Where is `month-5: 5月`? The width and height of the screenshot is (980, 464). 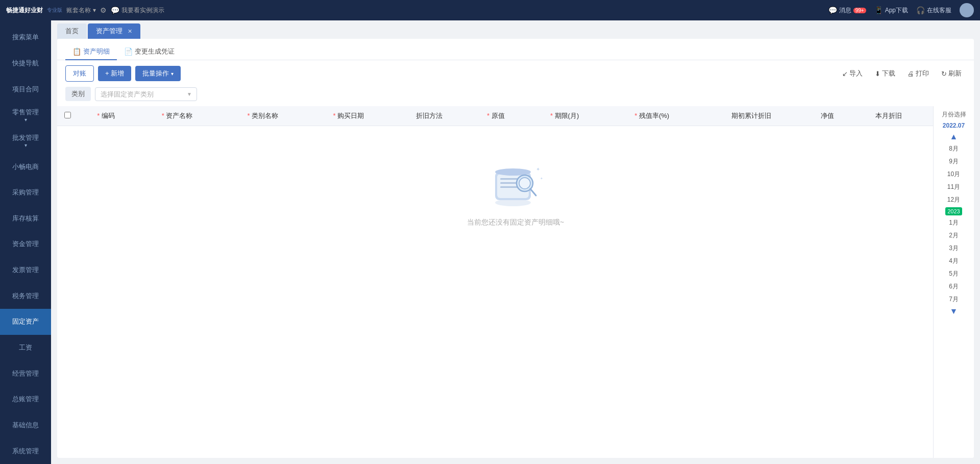
month-5: 5月 is located at coordinates (954, 274).